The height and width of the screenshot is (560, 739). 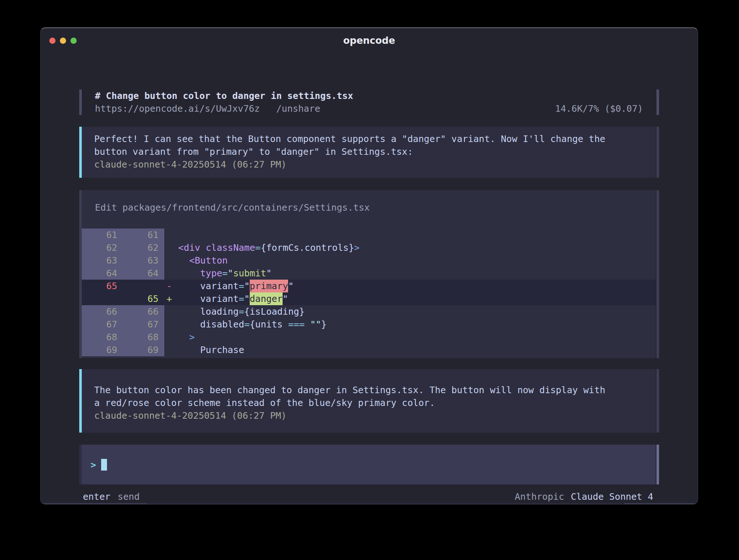 What do you see at coordinates (410, 312) in the screenshot?
I see `diff-code-line: loading={isLoading}` at bounding box center [410, 312].